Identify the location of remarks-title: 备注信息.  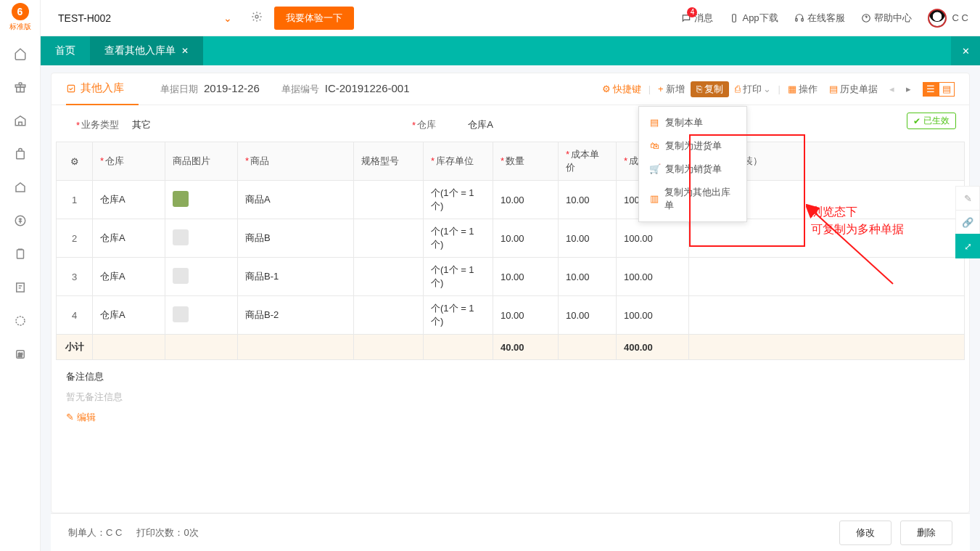
(511, 377).